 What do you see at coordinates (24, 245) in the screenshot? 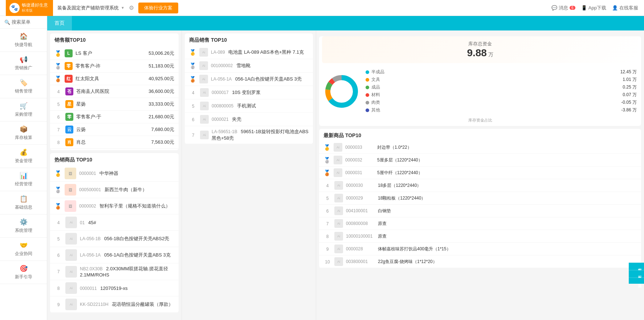
I see `collaboration-icon: 🤝` at bounding box center [24, 245].